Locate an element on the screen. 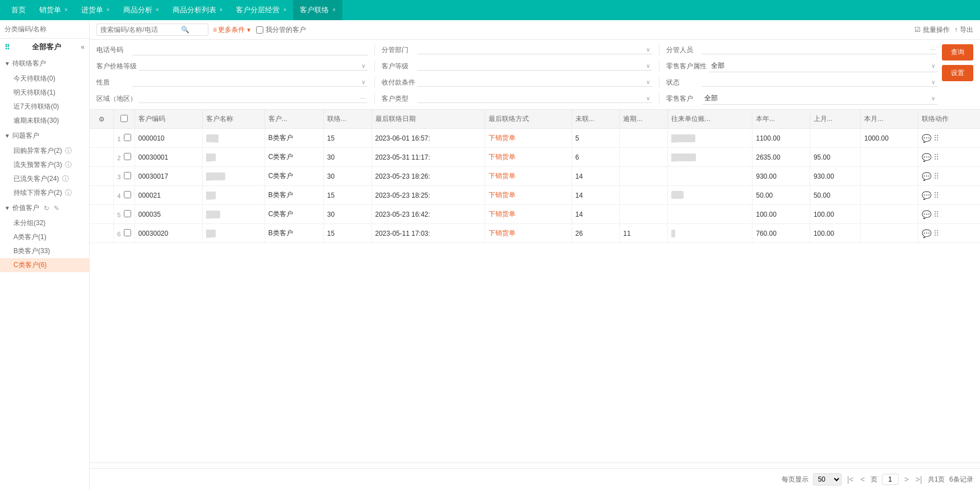 This screenshot has height=490, width=980. page-size-select: 50 100 200 is located at coordinates (827, 479).